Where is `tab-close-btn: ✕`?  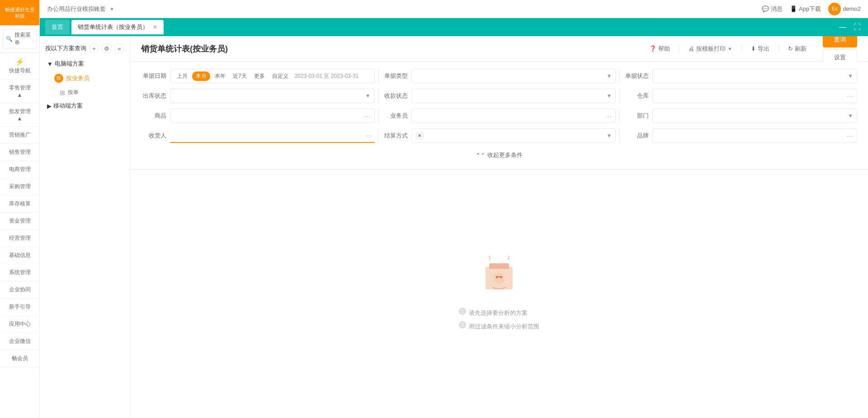
tab-close-btn: ✕ is located at coordinates (155, 27).